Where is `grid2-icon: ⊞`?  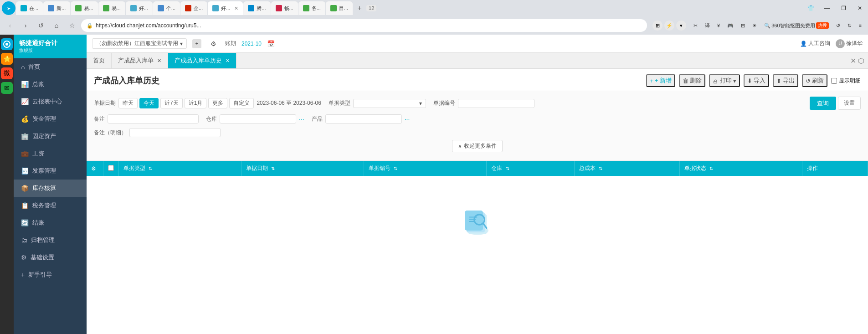
grid2-icon: ⊞ is located at coordinates (743, 26).